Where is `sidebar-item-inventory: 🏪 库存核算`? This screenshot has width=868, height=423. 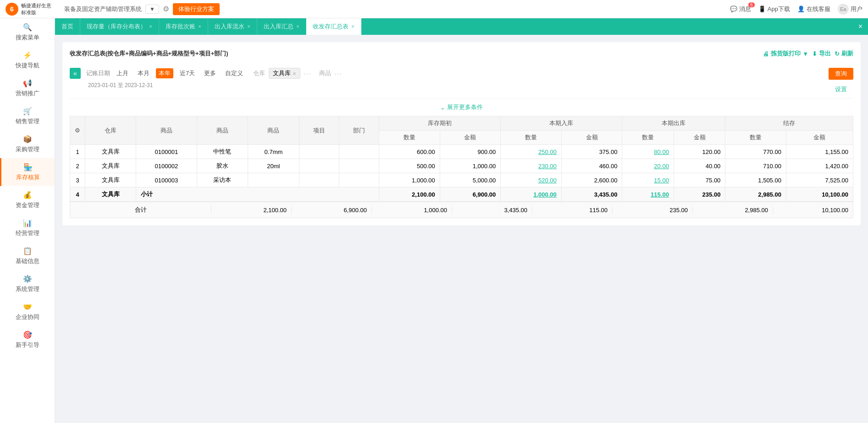 sidebar-item-inventory: 🏪 库存核算 is located at coordinates (28, 172).